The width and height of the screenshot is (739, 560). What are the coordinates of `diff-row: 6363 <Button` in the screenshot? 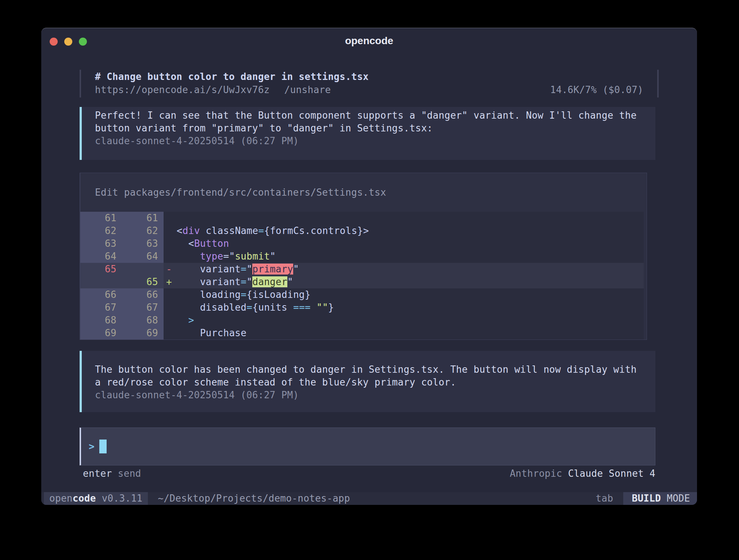 It's located at (362, 244).